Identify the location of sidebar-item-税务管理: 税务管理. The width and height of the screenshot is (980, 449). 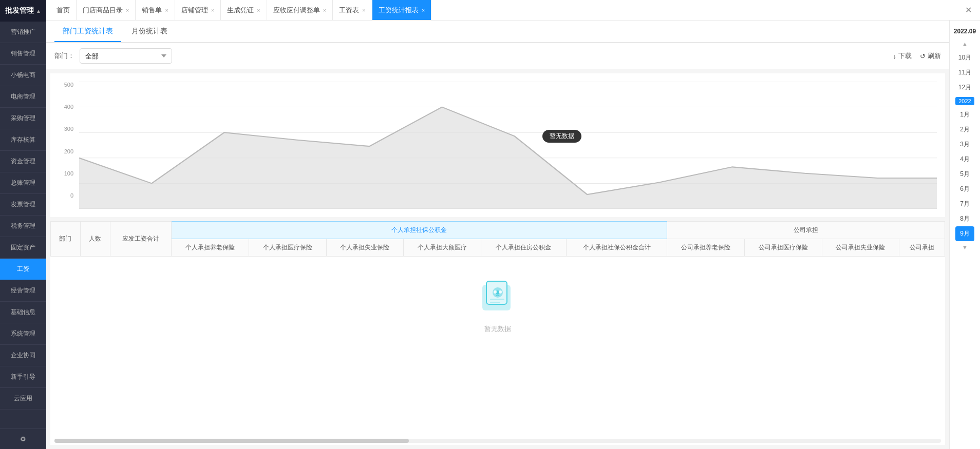
(23, 226).